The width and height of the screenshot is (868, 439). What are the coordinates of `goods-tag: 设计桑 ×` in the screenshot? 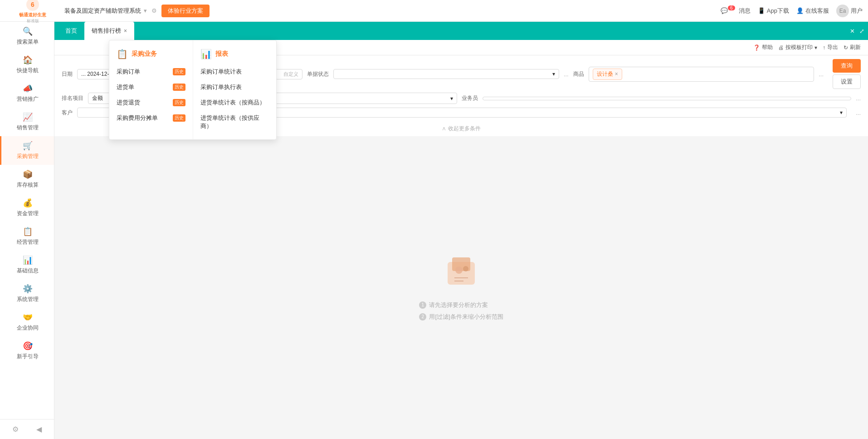 It's located at (608, 74).